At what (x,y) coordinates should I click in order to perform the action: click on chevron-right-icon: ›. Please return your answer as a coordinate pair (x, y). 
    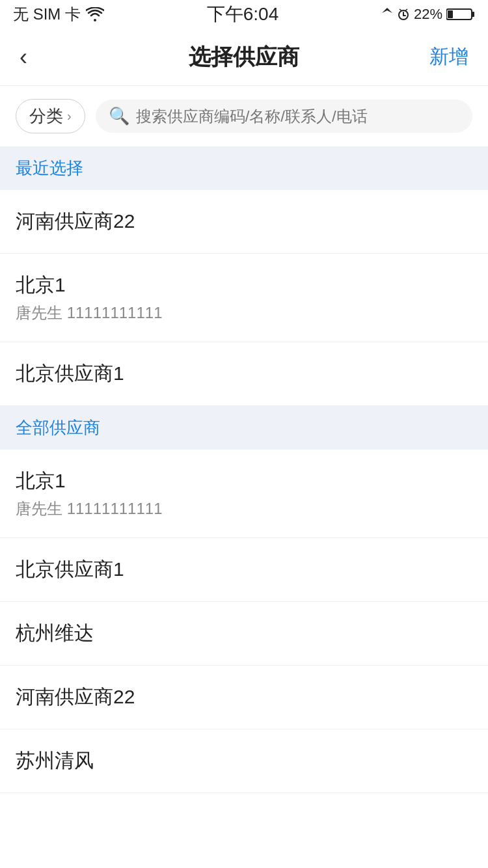
    Looking at the image, I should click on (69, 116).